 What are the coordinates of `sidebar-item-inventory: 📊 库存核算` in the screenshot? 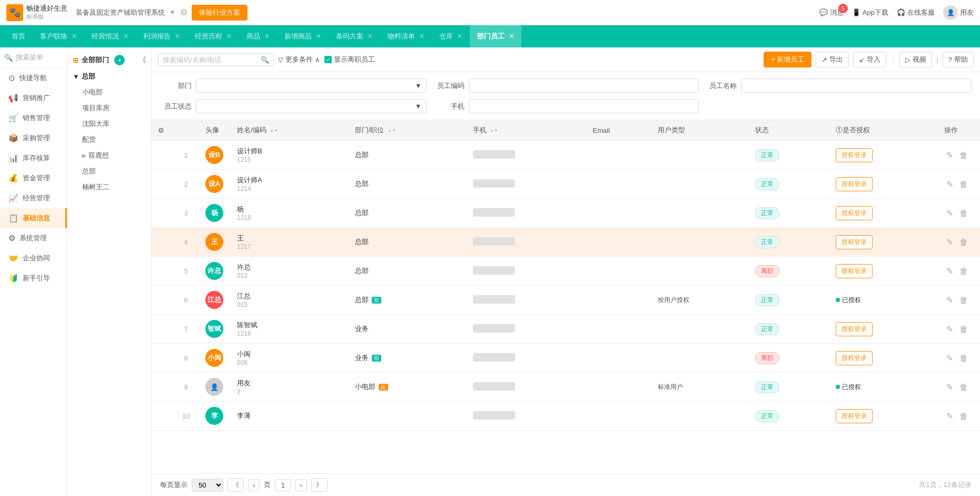 It's located at (34, 158).